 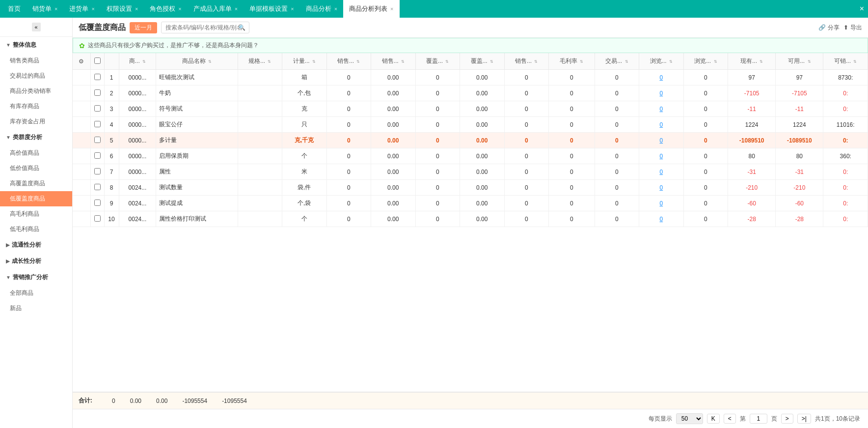 What do you see at coordinates (36, 168) in the screenshot?
I see `sidebar-item-low-value: 低价值商品` at bounding box center [36, 168].